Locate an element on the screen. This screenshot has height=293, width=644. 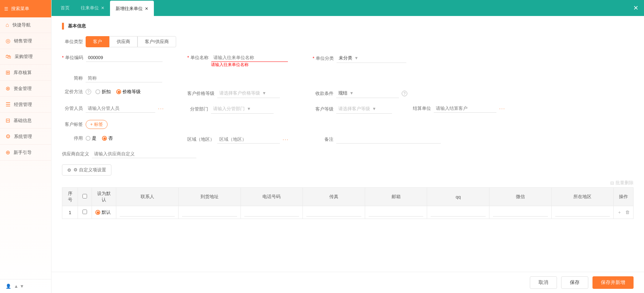
sidebar: ☰ 搜索菜单 ⌂ 快捷导航 ◎ 销售管理 🛍 采购管理 ⊞ 库存核算 ⊗ 资金管… is located at coordinates (26, 147).